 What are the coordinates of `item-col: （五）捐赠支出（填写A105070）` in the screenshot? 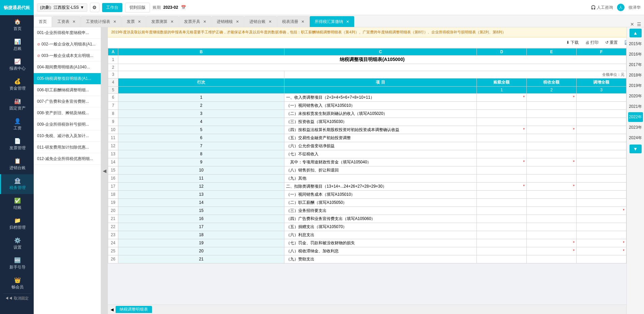 It's located at (381, 227).